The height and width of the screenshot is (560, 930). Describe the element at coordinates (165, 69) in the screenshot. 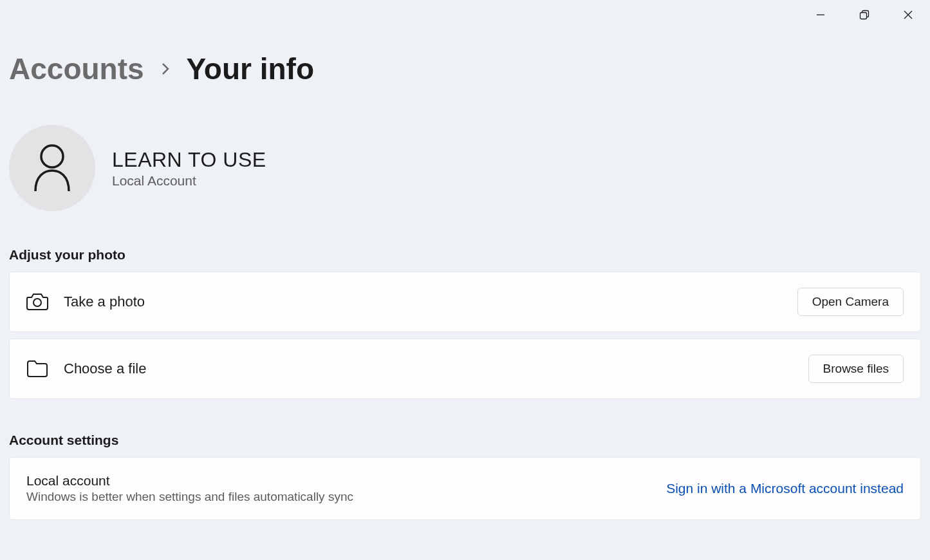

I see `chevron-right-icon` at that location.